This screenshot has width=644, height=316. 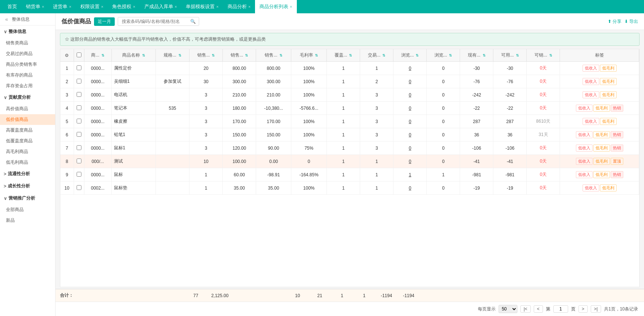 What do you see at coordinates (67, 55) in the screenshot?
I see `th-settings: ⚙` at bounding box center [67, 55].